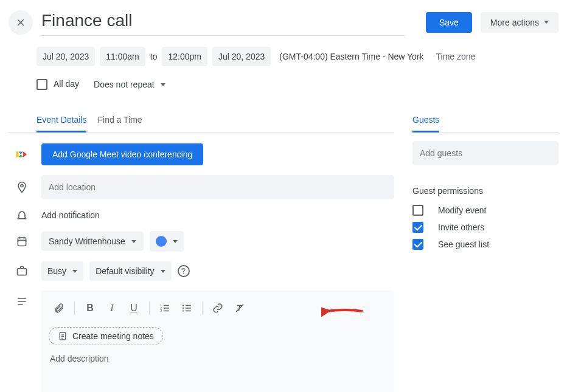 The width and height of the screenshot is (567, 392). Describe the element at coordinates (134, 308) in the screenshot. I see `underline-button: U` at that location.